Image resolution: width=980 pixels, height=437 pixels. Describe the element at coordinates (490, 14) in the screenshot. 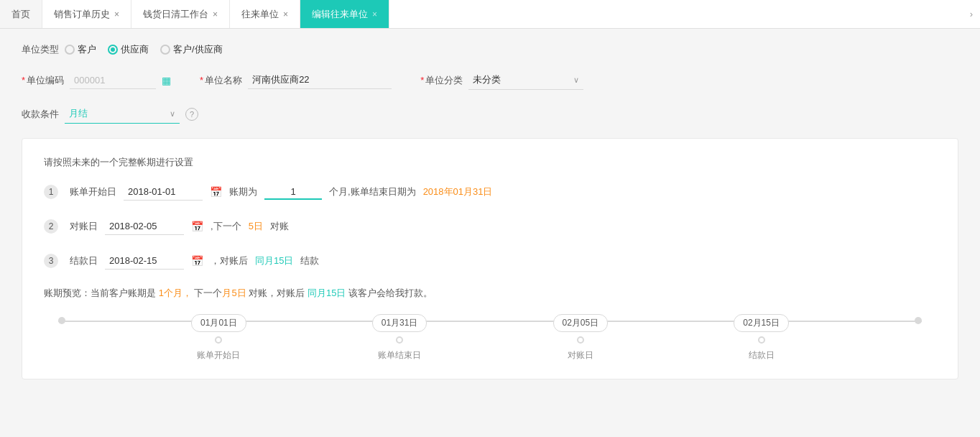

I see `tab-bar: 首页 销售订单历史 × 钱货日清工作台 × 往来单位 × 编辑往来单位 × ›` at that location.